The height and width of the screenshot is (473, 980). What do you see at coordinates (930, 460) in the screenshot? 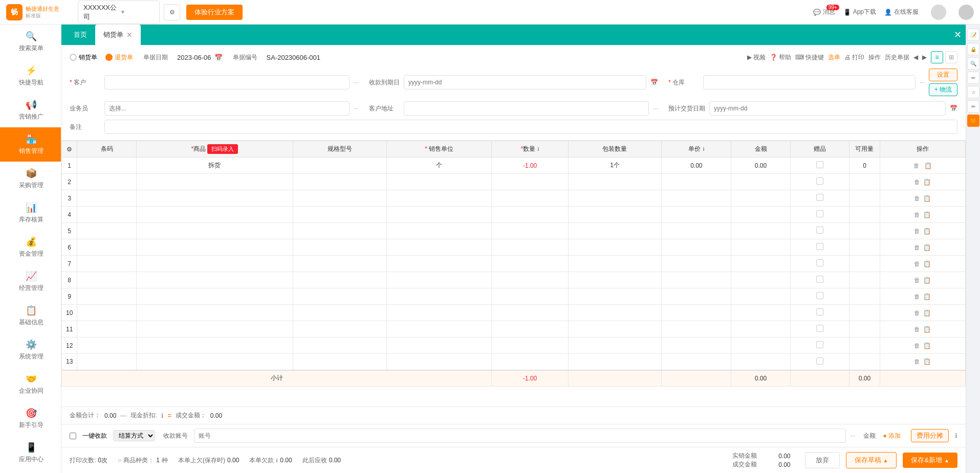
I see `save-new-btn: 保存&新增 ▲` at bounding box center [930, 460].